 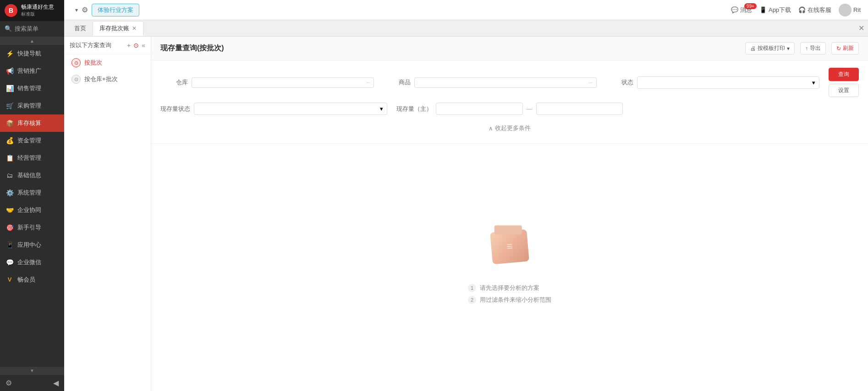 What do you see at coordinates (10, 106) in the screenshot?
I see `purchase-icon: 🛒` at bounding box center [10, 106].